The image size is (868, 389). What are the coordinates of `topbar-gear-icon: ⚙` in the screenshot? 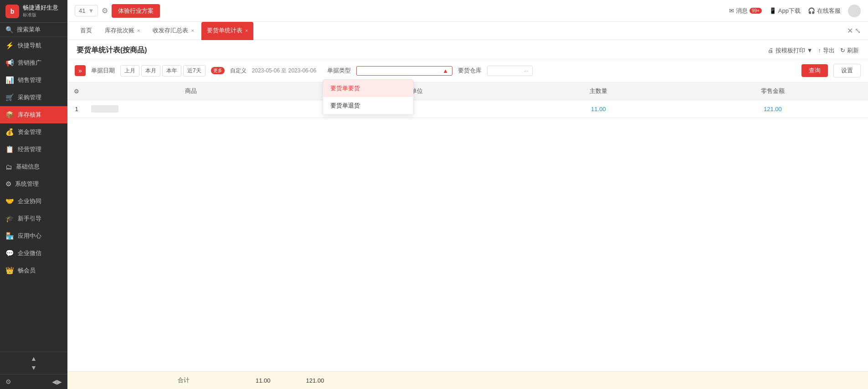 It's located at (105, 11).